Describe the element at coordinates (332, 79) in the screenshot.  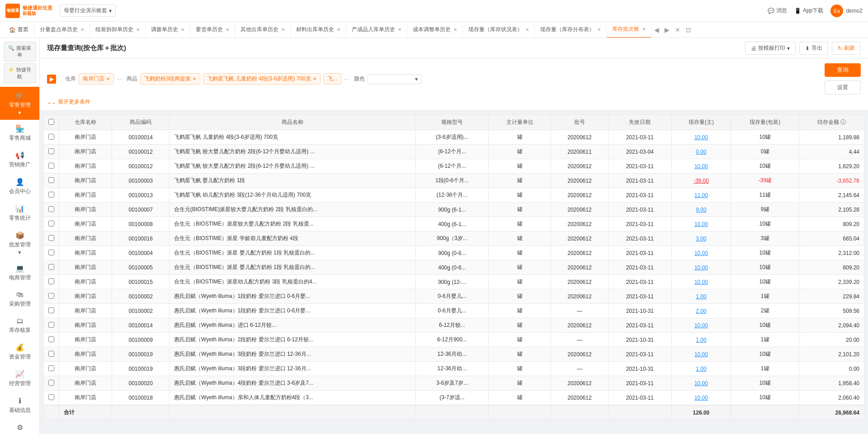
I see `goods-tag-more: 飞...` at that location.